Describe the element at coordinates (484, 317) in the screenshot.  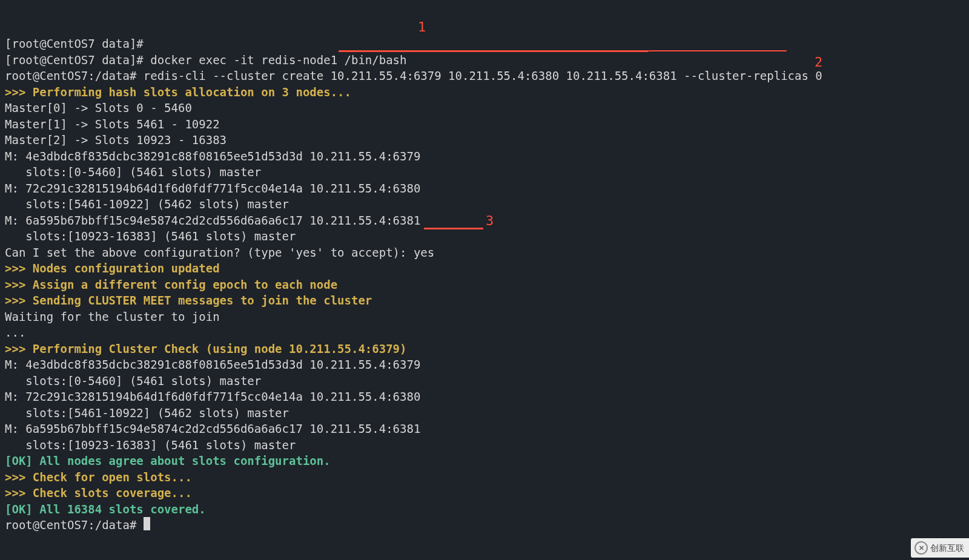
I see `terminal-line: Waiting for the cluster to join` at that location.